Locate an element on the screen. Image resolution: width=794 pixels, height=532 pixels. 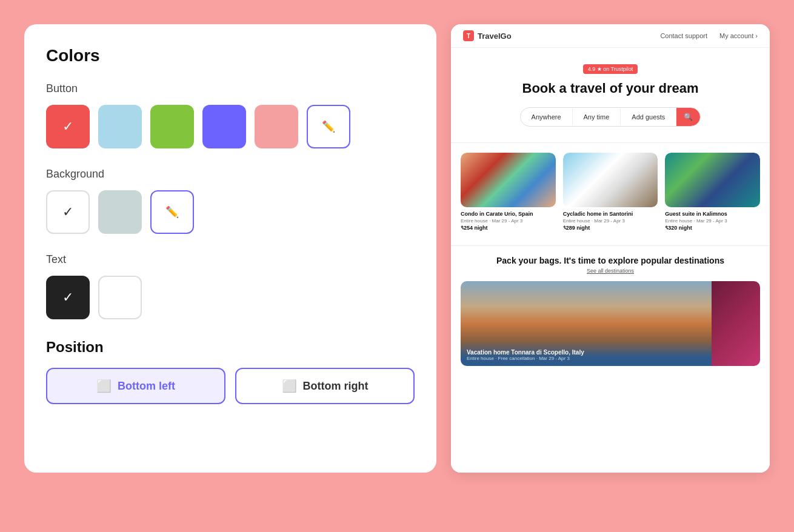
listing-title-3: Guest suite in Kalimnos is located at coordinates (713, 214).